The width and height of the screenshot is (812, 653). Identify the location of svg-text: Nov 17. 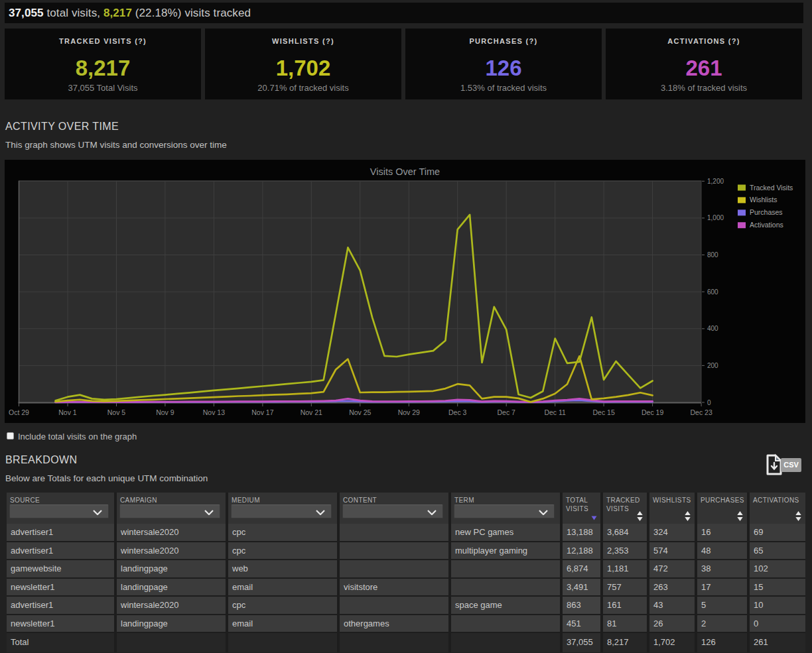
(263, 412).